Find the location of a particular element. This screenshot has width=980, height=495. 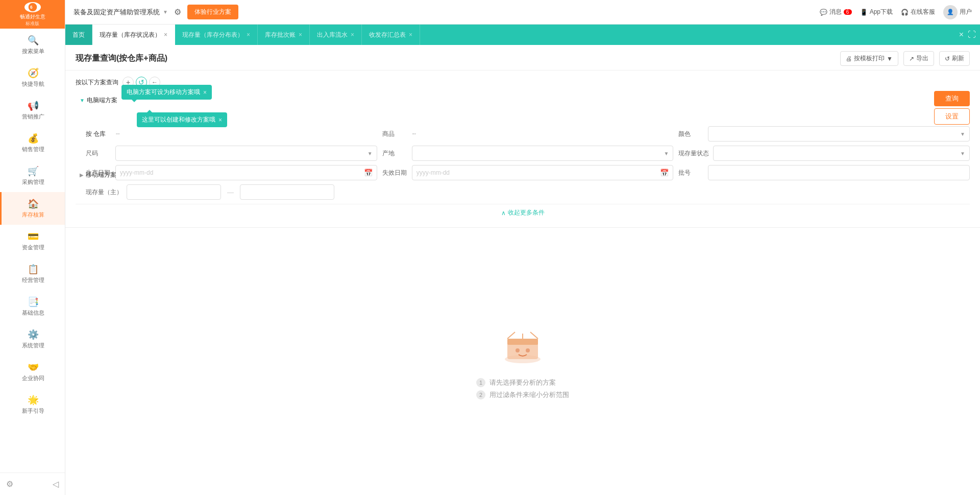

tab-bar-end: × ⛶ is located at coordinates (970, 35).